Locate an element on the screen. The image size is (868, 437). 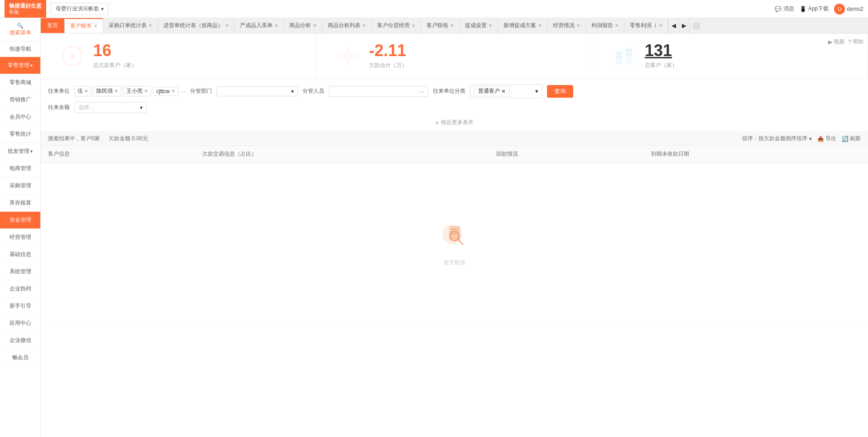
collapse-label: 收起更多条件 is located at coordinates (457, 122).